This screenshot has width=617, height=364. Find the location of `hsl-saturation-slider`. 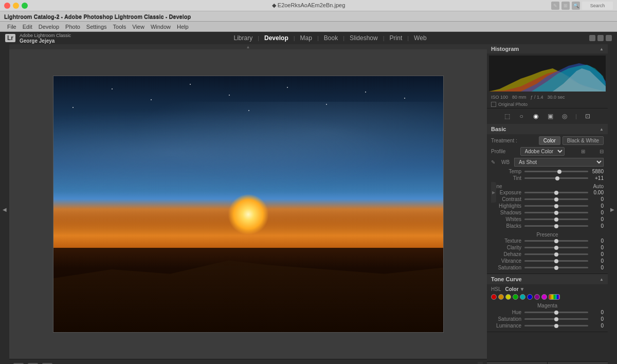

hsl-saturation-slider is located at coordinates (556, 319).